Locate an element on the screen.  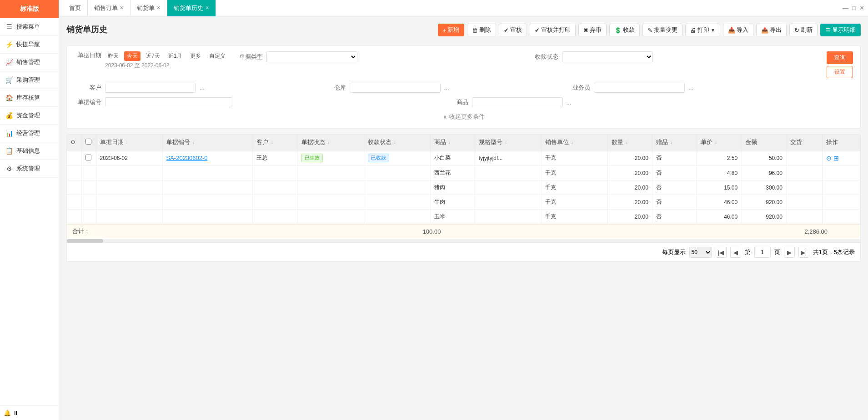
sidebar-item-basic-info: 📋 基础信息 is located at coordinates (29, 151).